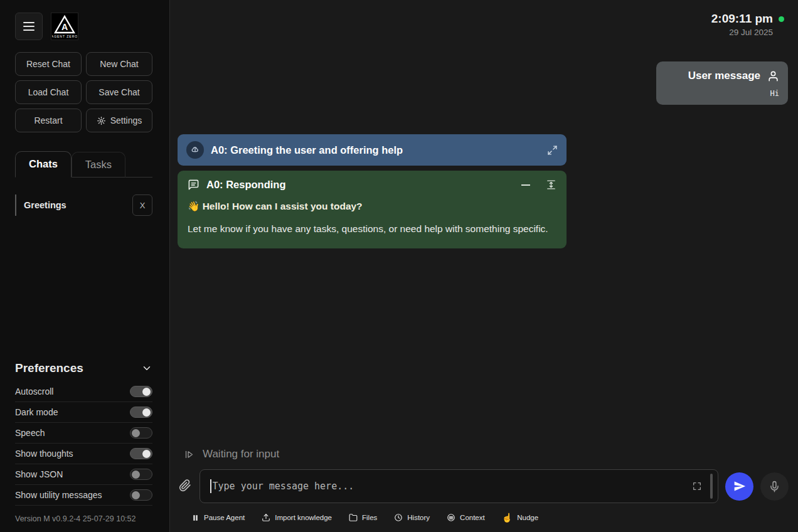 This screenshot has width=798, height=532. What do you see at coordinates (773, 77) in the screenshot?
I see `user-icon` at bounding box center [773, 77].